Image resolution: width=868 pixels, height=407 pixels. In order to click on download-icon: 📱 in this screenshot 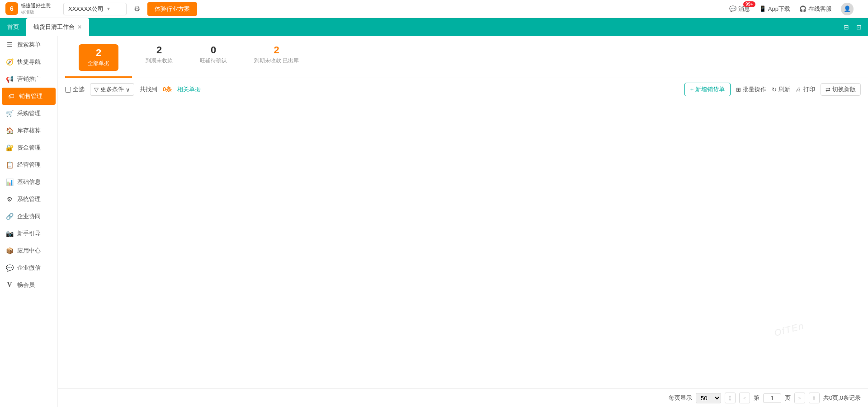, I will do `click(763, 9)`.